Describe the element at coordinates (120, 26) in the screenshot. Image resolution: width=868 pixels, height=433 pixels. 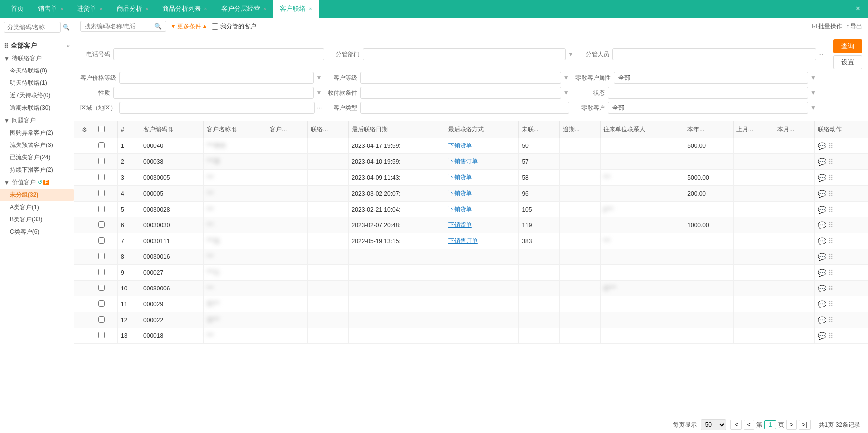
I see `main-search-input` at that location.